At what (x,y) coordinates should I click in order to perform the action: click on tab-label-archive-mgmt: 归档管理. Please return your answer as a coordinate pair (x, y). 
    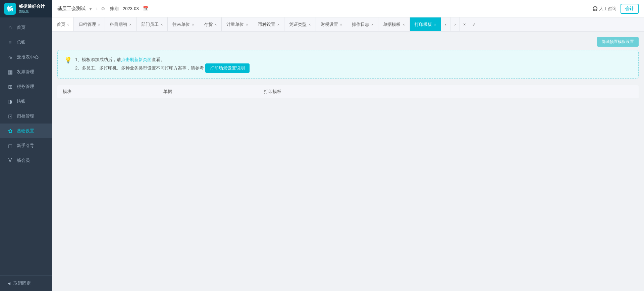
    Looking at the image, I should click on (87, 25).